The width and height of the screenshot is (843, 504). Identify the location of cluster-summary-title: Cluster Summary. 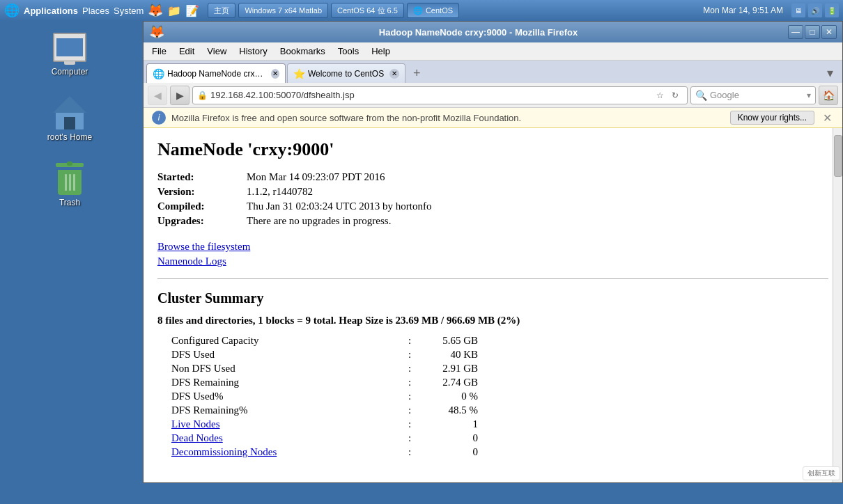
(493, 298).